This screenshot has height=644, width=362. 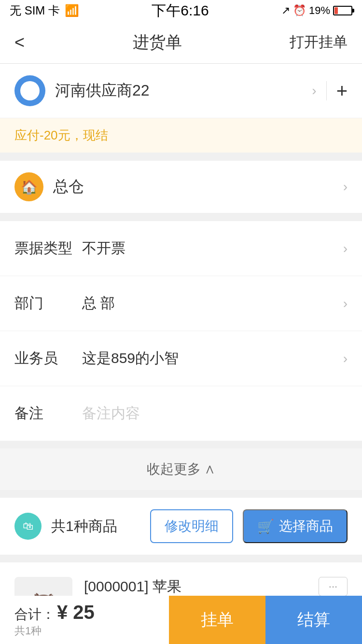 What do you see at coordinates (317, 11) in the screenshot?
I see `status-right: ↗ ⏰ 19%` at bounding box center [317, 11].